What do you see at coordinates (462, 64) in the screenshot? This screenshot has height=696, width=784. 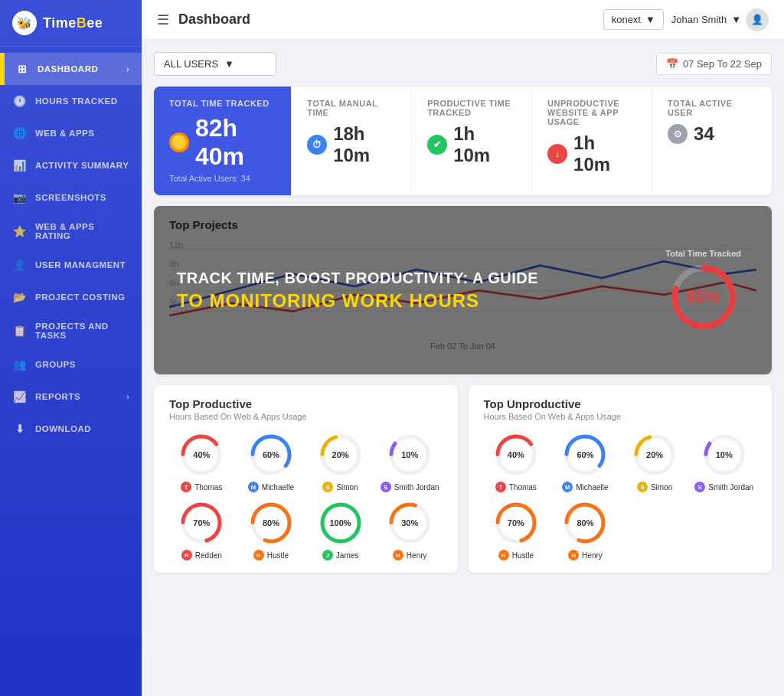 I see `filter-row: ALL USERS ▼ 📅 07 Sep To 22 Sep` at bounding box center [462, 64].